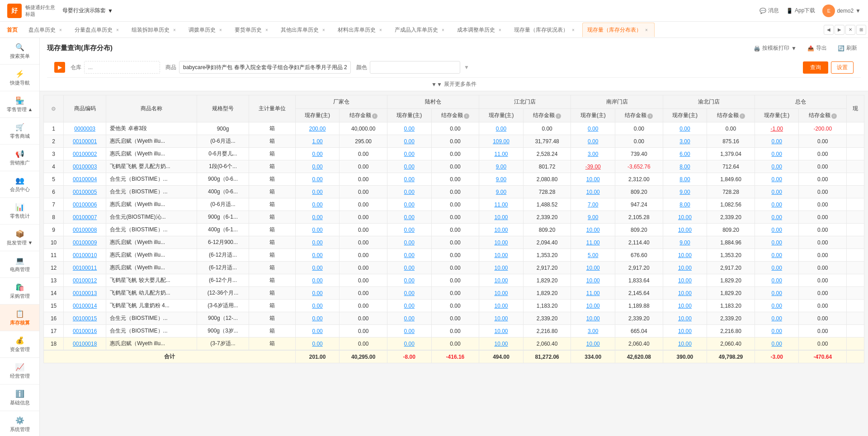  I want to click on table-row-nanan-amt: 947.24, so click(639, 205).